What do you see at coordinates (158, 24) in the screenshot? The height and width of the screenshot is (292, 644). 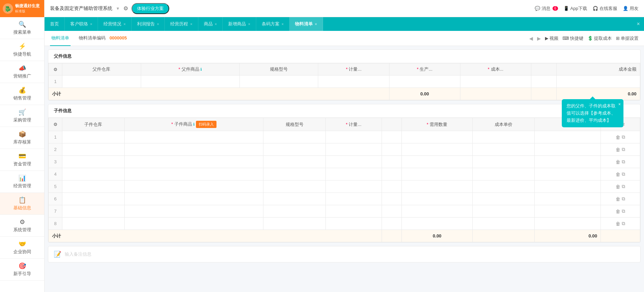 I see `nav-tab-close-profit: ×` at bounding box center [158, 24].